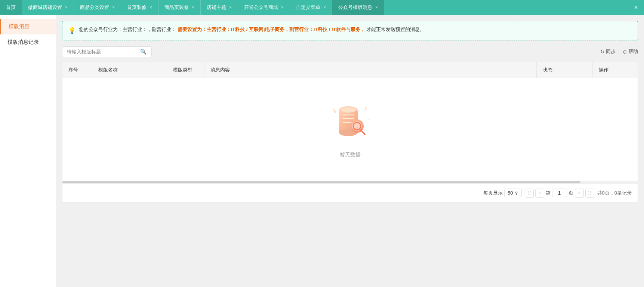 The height and width of the screenshot is (287, 644). Describe the element at coordinates (350, 31) in the screenshot. I see `notice-box: 💡 您的公众号行业为：主营行业：，副营行业： 需要设置为：主营行业：IT科技 /…` at that location.